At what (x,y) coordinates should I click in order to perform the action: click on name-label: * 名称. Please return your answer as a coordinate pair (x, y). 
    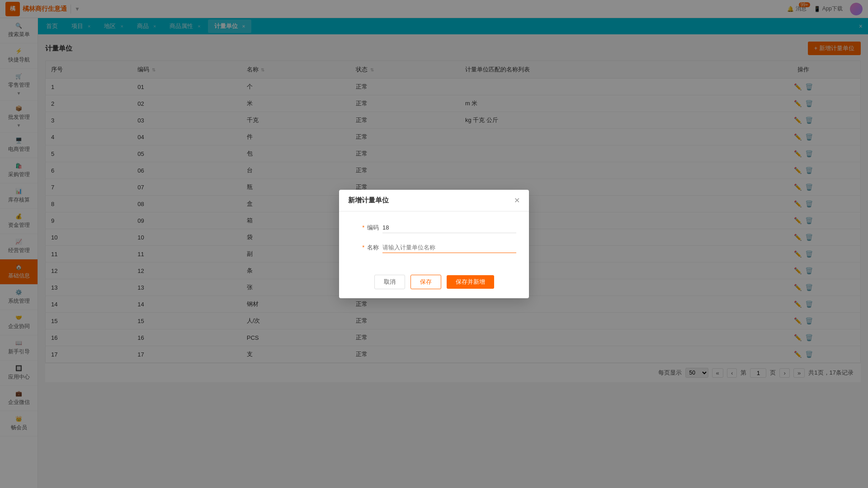
    Looking at the image, I should click on (365, 248).